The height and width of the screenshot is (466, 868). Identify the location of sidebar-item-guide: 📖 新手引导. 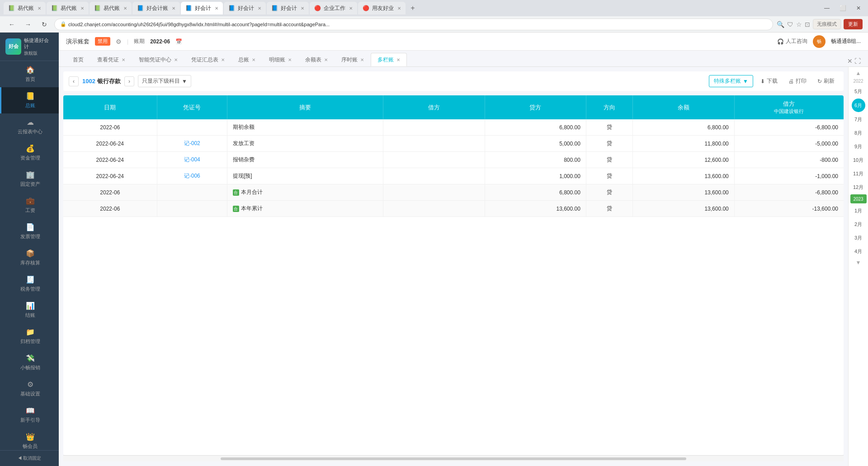
(29, 415).